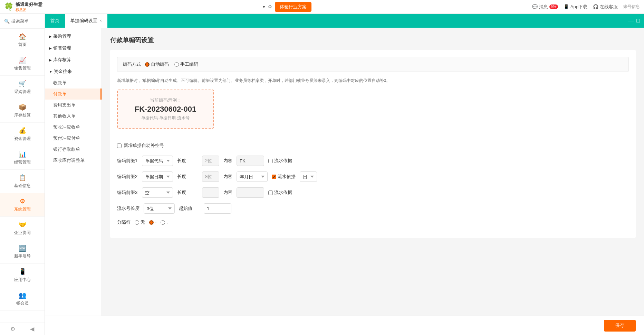 The width and height of the screenshot is (644, 335). I want to click on tab-maximize-btn: □, so click(638, 21).